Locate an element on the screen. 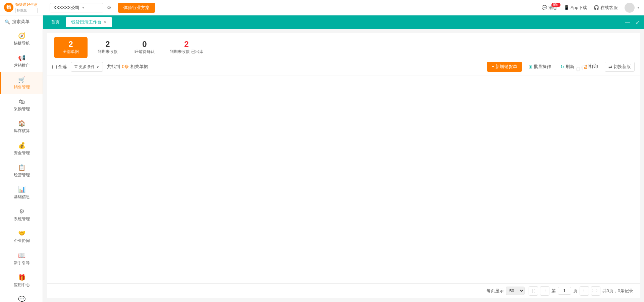 Image resolution: width=644 pixels, height=302 pixels. add-sales-btn: + 新增销货单 is located at coordinates (504, 67).